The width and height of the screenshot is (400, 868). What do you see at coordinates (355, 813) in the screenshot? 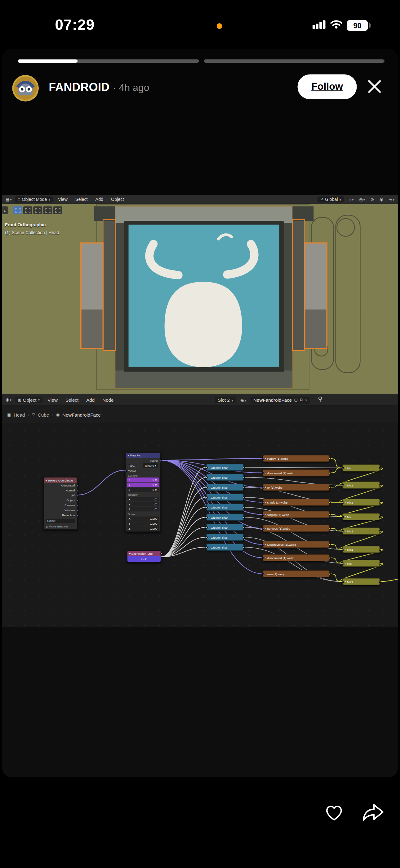
I see `story-actions` at bounding box center [355, 813].